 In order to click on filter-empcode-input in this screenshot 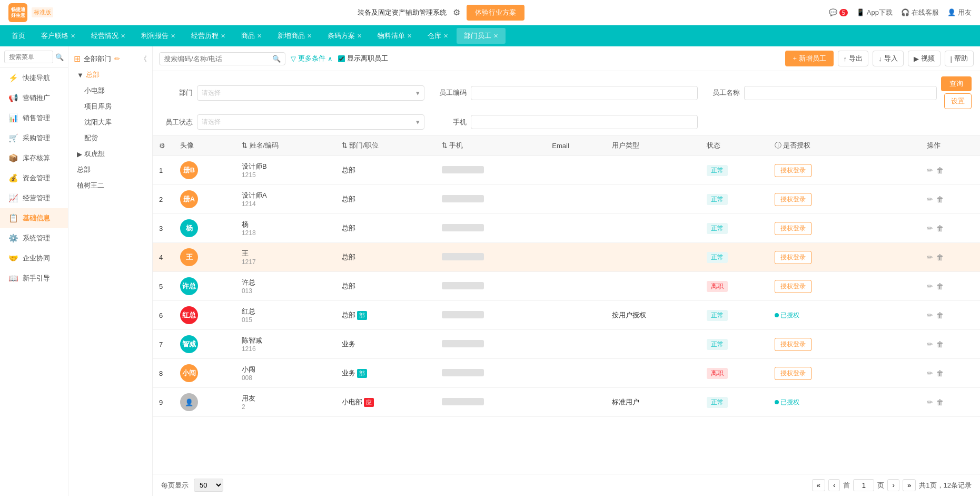, I will do `click(585, 93)`.